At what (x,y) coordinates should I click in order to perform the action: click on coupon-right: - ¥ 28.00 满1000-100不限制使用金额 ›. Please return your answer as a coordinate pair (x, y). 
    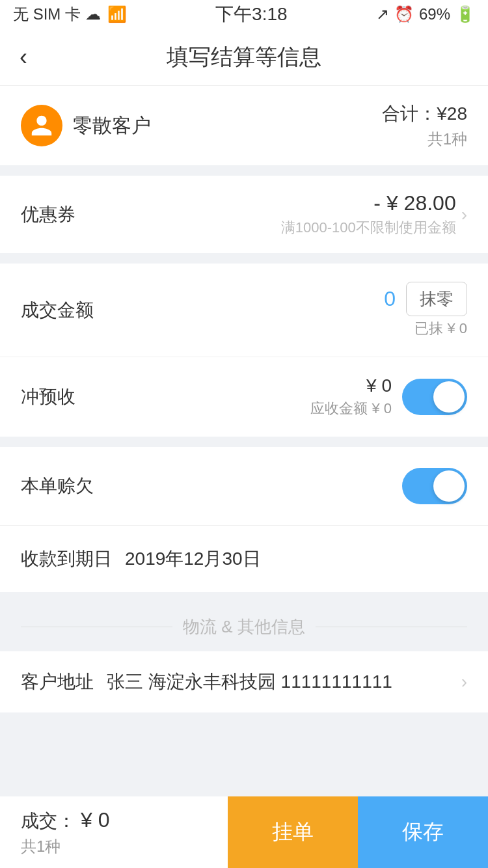
    Looking at the image, I should click on (374, 215).